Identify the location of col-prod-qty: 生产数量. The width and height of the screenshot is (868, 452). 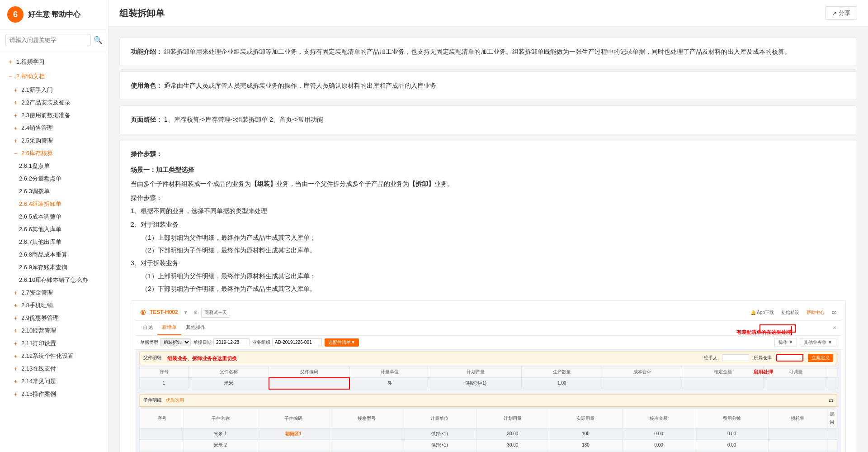
(562, 372).